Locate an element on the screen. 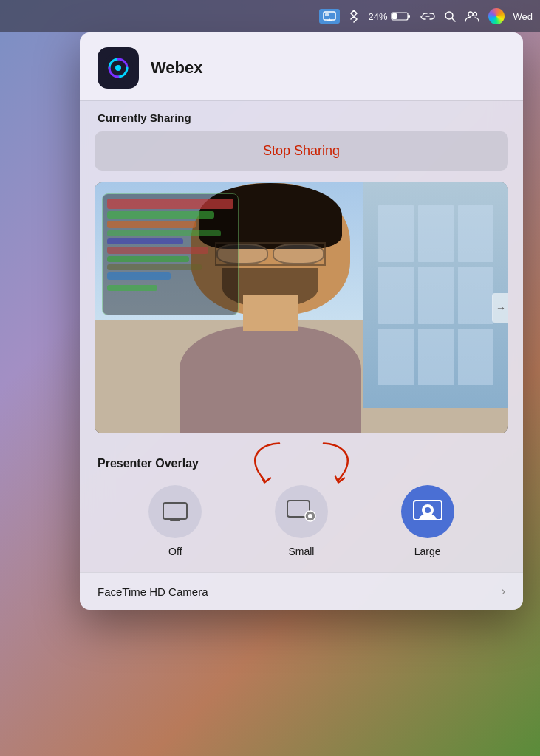 The width and height of the screenshot is (540, 756). siri-menu-item is located at coordinates (496, 16).